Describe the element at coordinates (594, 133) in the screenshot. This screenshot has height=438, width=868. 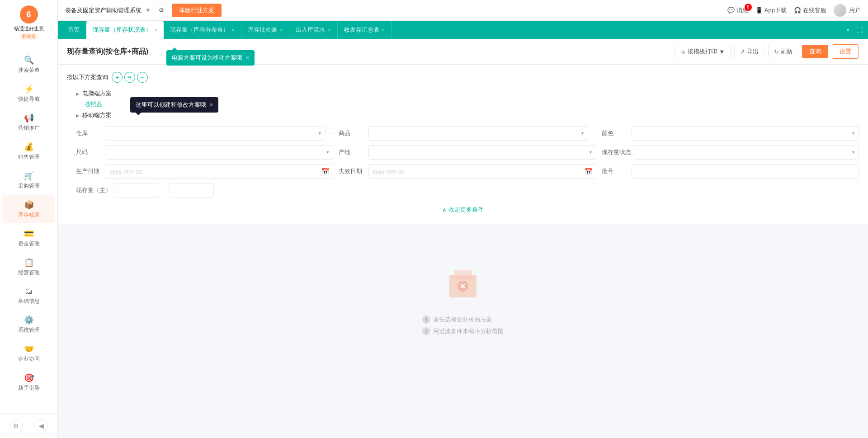
I see `product-more-icon: ···` at that location.